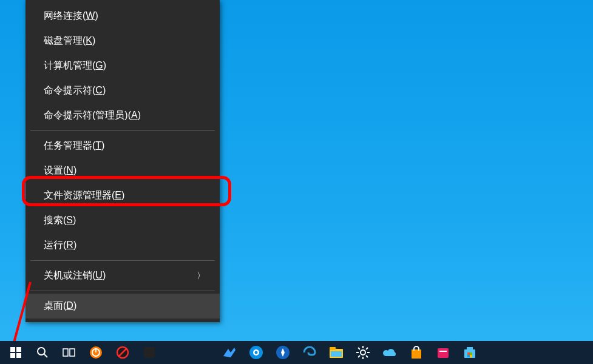 This screenshot has width=593, height=364. I want to click on prohibit-icon, so click(123, 352).